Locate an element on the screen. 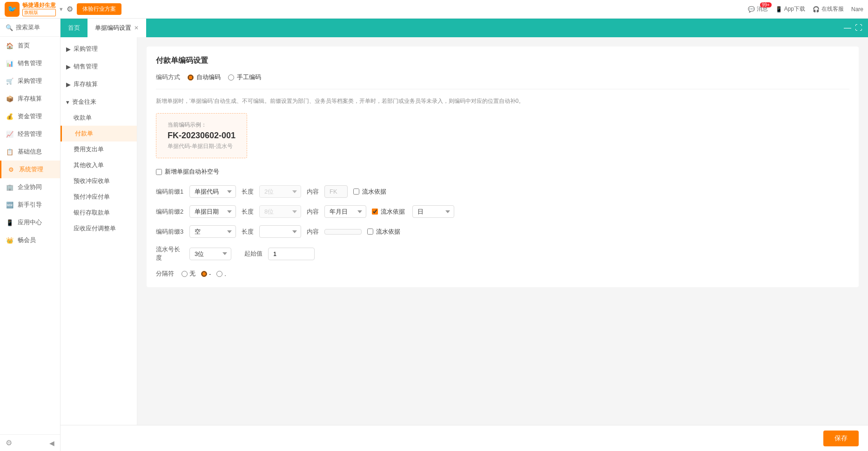  tab-fullscreen-icon: ⛶ is located at coordinates (859, 28).